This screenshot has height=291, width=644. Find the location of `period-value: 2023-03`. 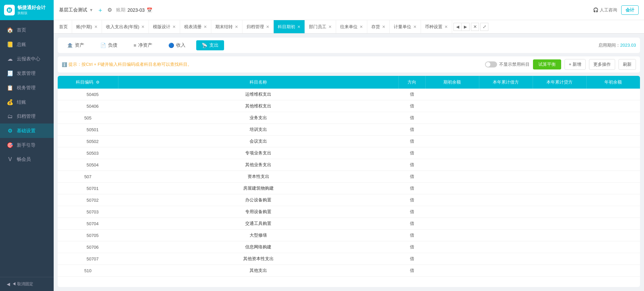

period-value: 2023-03 is located at coordinates (136, 10).